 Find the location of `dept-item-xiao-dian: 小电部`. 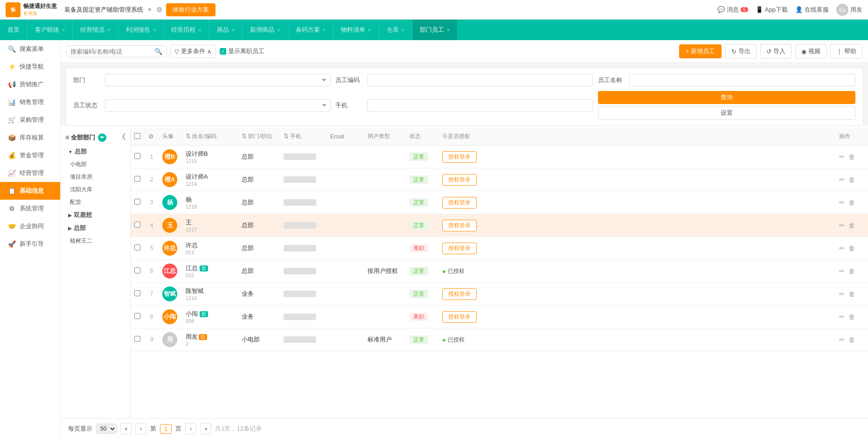

dept-item-xiao-dian: 小电部 is located at coordinates (95, 164).